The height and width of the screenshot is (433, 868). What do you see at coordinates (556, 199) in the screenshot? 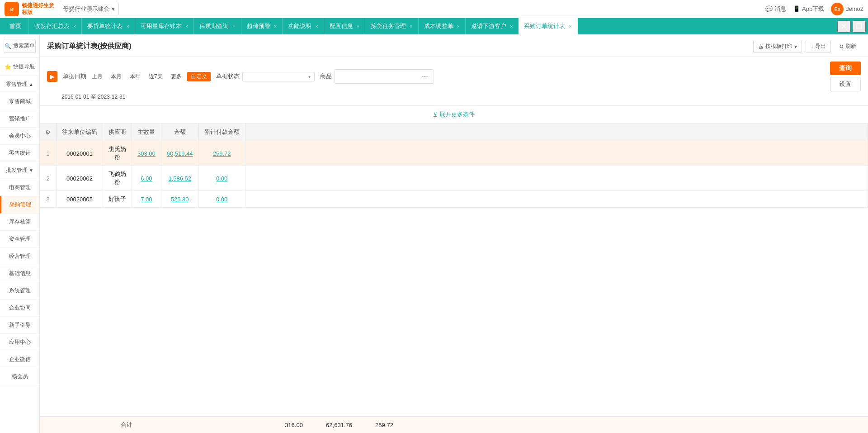
I see `cell-empty` at bounding box center [556, 199].